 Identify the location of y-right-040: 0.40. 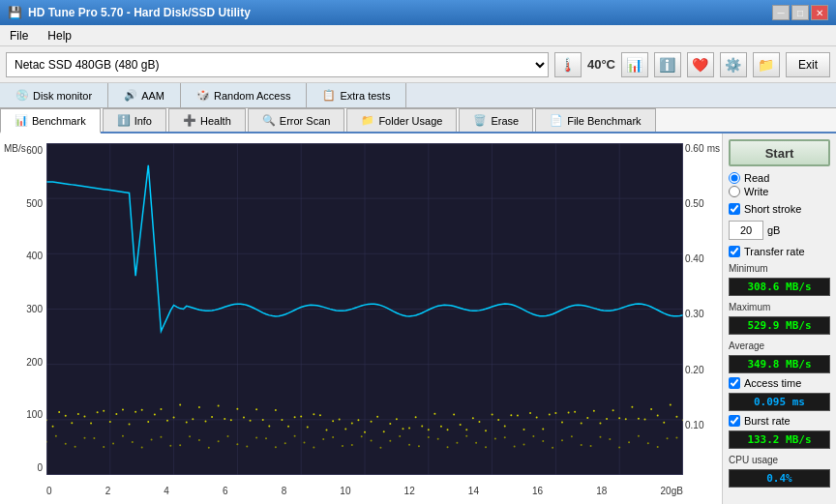
(695, 259).